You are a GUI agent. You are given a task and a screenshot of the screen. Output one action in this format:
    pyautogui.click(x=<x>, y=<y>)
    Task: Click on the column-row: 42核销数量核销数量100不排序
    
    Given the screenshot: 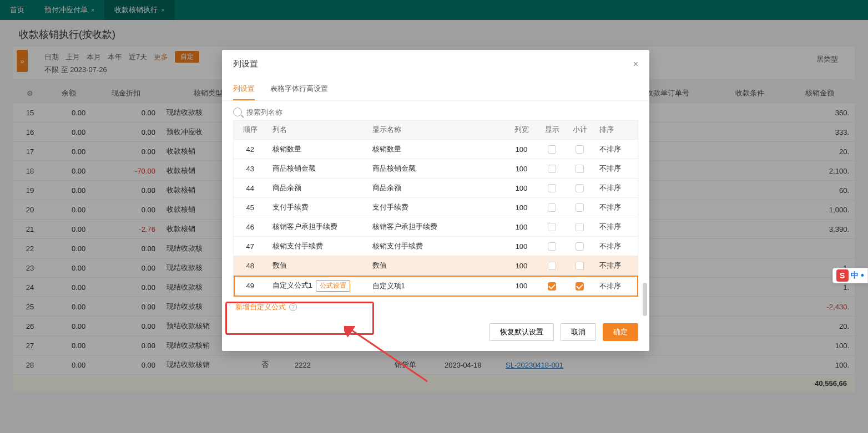 What is the action you would take?
    pyautogui.click(x=436, y=150)
    